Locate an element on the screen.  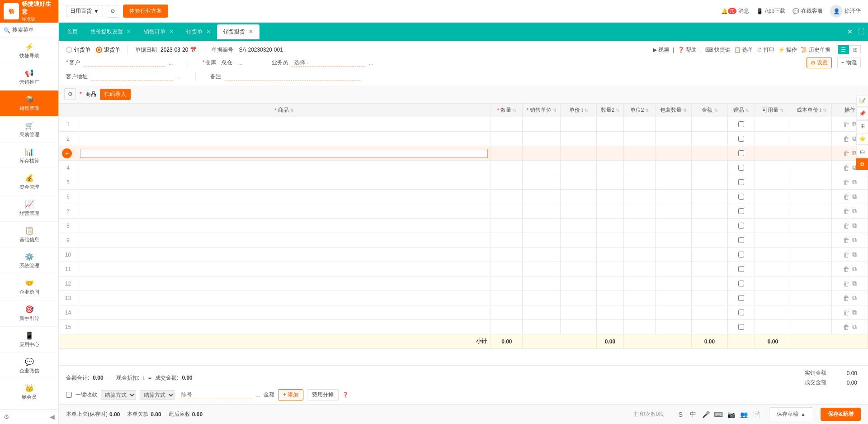
copy-row-5: ⧉ is located at coordinates (854, 182).